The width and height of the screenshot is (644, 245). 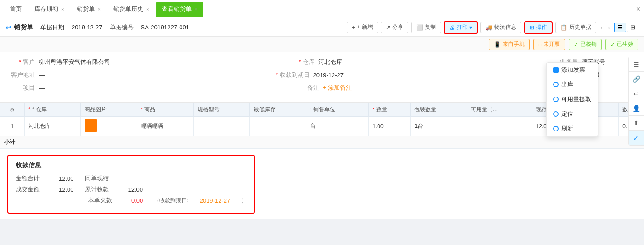 What do you see at coordinates (87, 28) in the screenshot?
I see `doc-date-value: 2019-12-27` at bounding box center [87, 28].